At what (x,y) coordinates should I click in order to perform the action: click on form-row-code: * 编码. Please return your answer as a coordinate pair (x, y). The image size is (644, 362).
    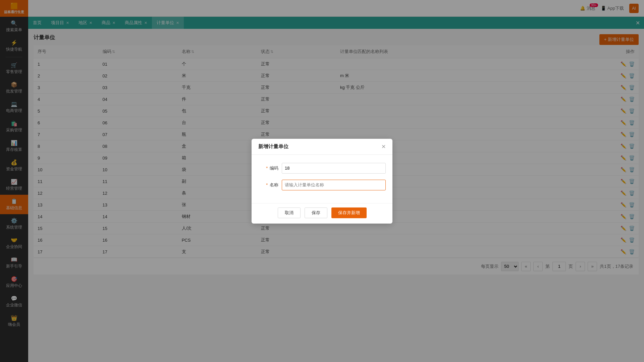
    Looking at the image, I should click on (322, 168).